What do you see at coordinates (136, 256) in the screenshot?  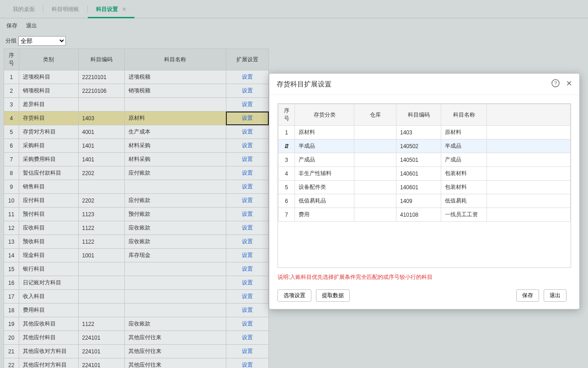 I see `table-row: 14现金科目1001库存现金设置` at bounding box center [136, 256].